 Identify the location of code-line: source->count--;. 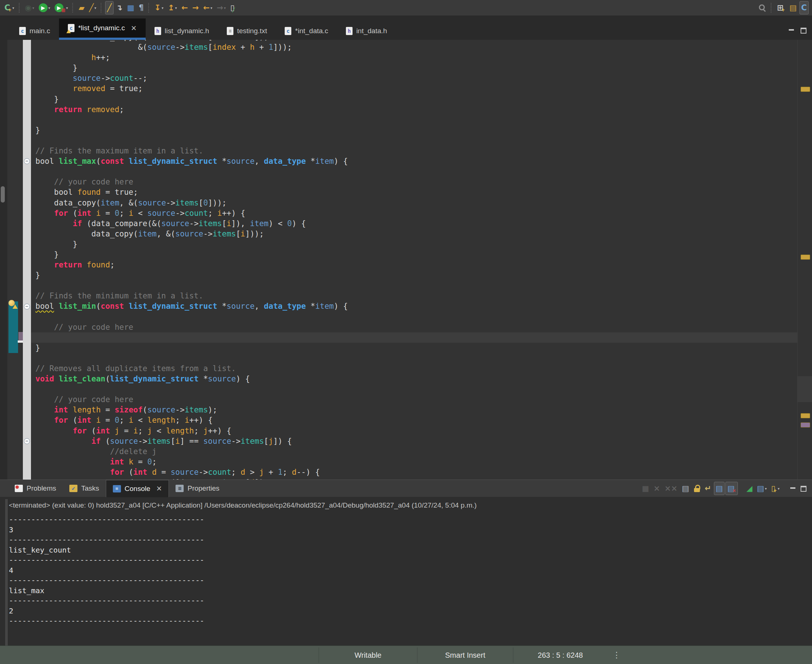
(416, 78).